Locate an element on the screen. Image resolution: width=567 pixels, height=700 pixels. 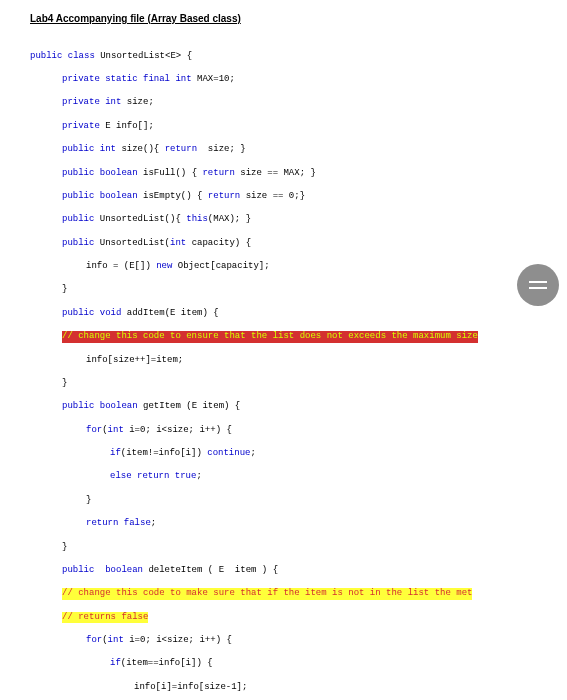
highlight-comment-2: // change this code to make sure that if… is located at coordinates (267, 594).